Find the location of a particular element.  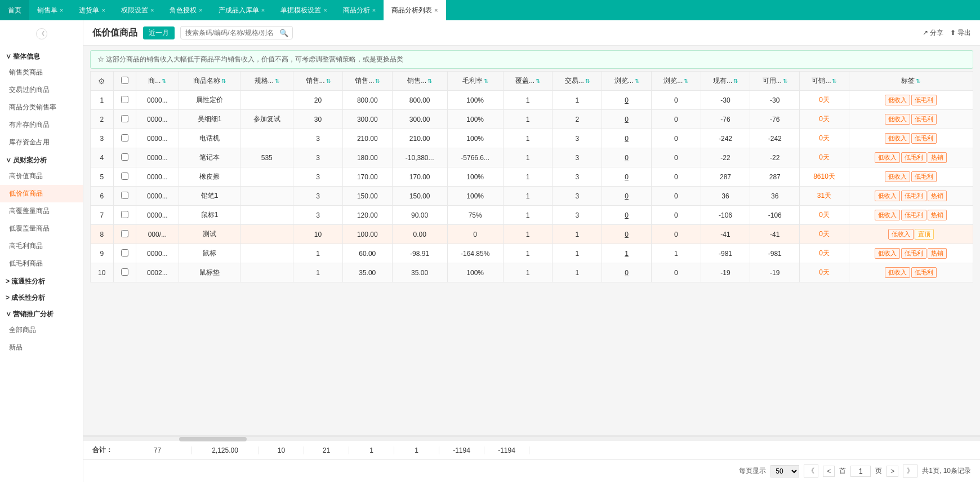

col-gross-rate: 毛利率⇅ is located at coordinates (475, 81).